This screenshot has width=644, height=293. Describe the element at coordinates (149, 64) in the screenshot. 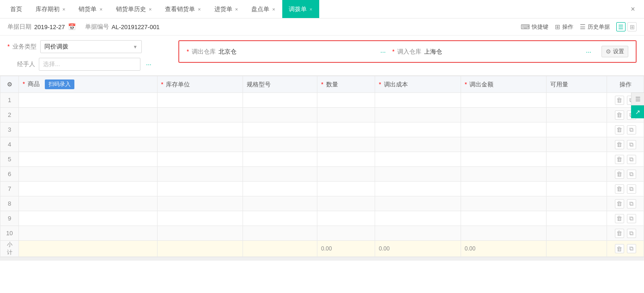

I see `person-more-dots: ···` at that location.